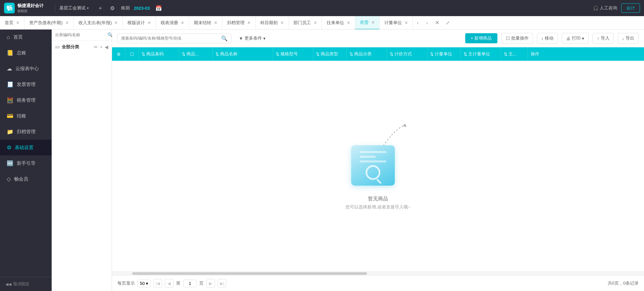 The width and height of the screenshot is (644, 291). I want to click on collapse-panel-icon: ◀, so click(107, 47).